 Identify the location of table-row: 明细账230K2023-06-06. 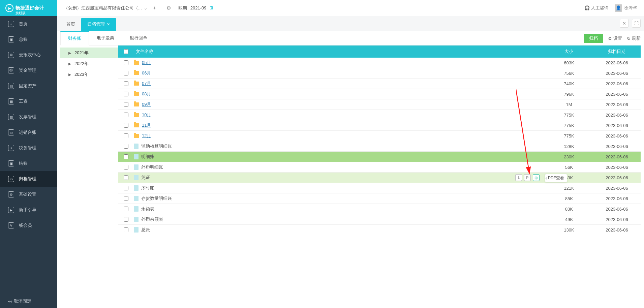
(379, 157).